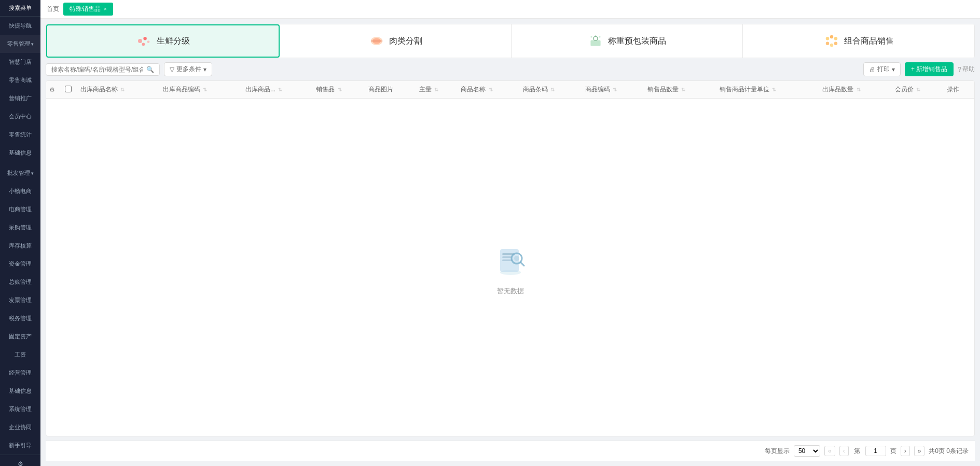  What do you see at coordinates (19, 173) in the screenshot?
I see `sidebar-item-label: 批发管理` at bounding box center [19, 173].